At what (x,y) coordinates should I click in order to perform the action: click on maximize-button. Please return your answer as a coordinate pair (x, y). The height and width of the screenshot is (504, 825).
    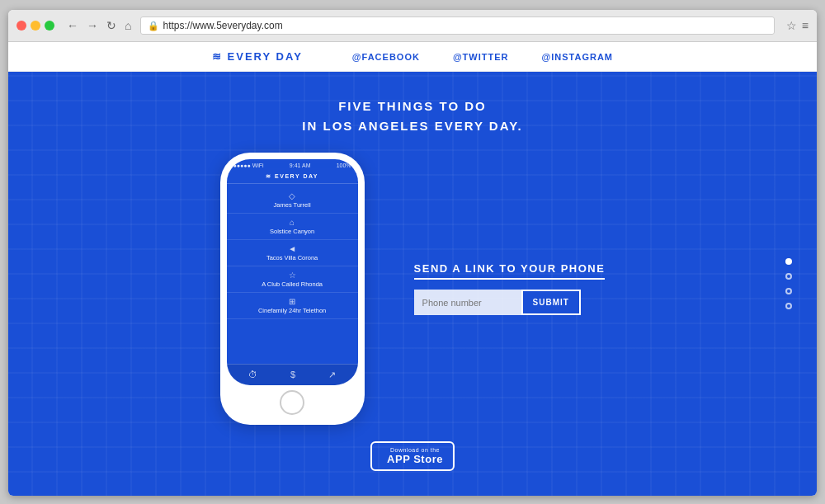
    Looking at the image, I should click on (50, 26).